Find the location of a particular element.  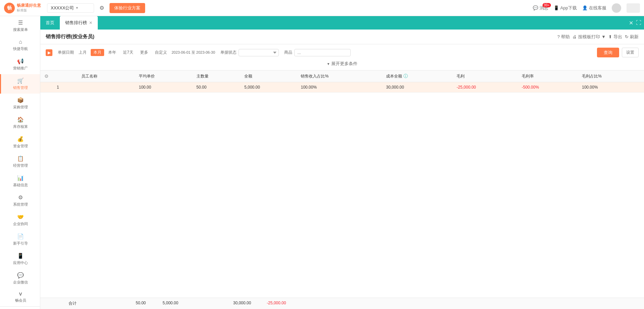

date-tab-last-month: 上月 is located at coordinates (83, 52).